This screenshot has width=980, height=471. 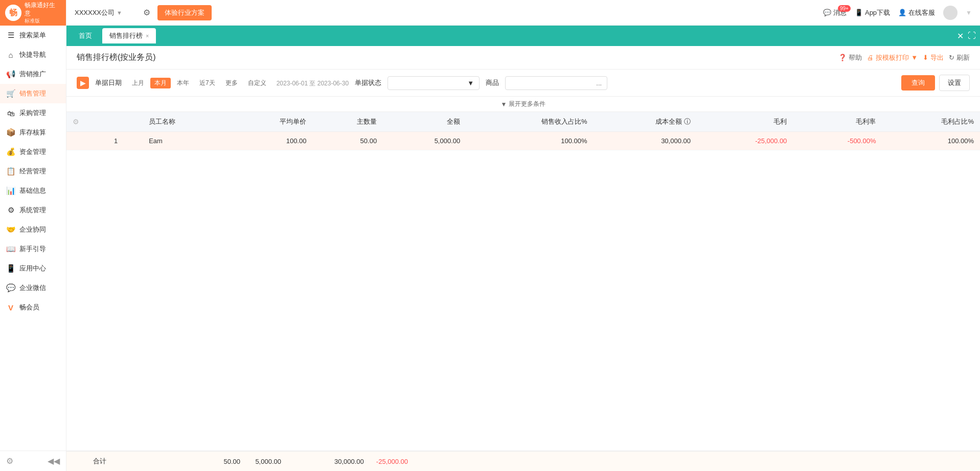 What do you see at coordinates (33, 288) in the screenshot?
I see `sidebar-item-wechat: 💬 企业微信` at bounding box center [33, 288].